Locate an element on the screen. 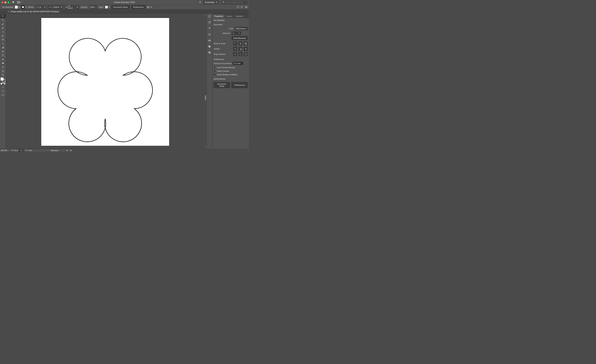 The height and width of the screenshot is (364, 596). transparency-grid-icon is located at coordinates (246, 44).